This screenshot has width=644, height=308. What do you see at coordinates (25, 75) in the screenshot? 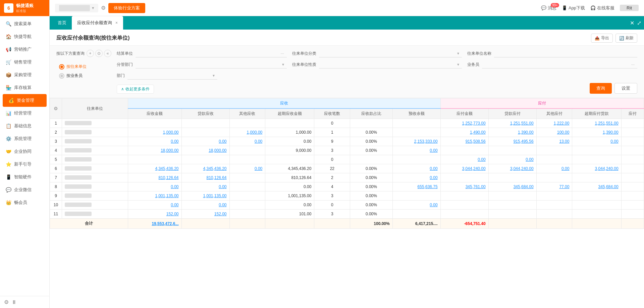
I see `sidebar-item-purchase: 📦 采购管理` at bounding box center [25, 75].